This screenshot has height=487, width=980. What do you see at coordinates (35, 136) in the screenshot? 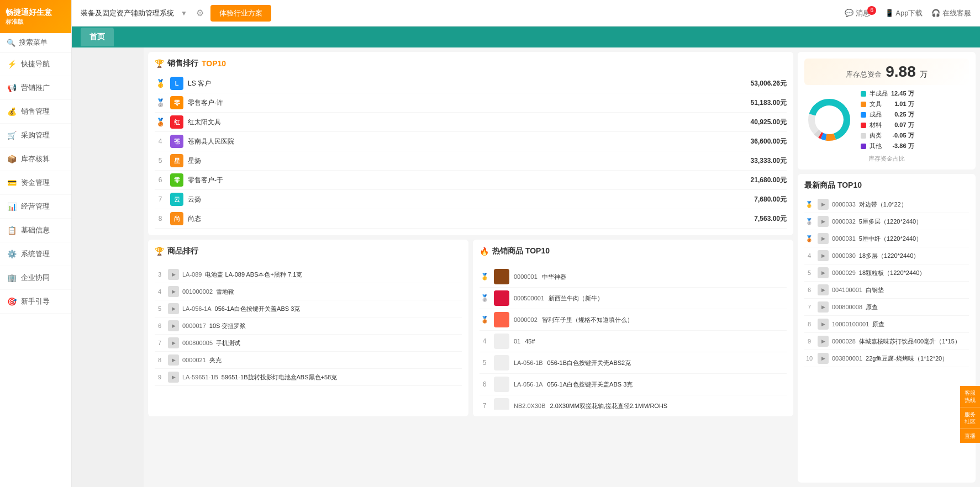
I see `sidebar-item-purchase: 🛒 采购管理` at bounding box center [35, 136].